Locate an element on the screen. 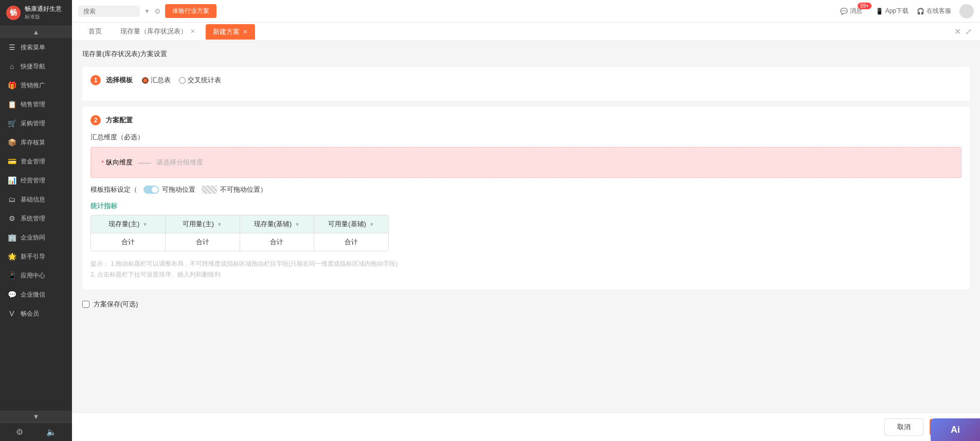 The height and width of the screenshot is (441, 980). sidebar-menu: ☰ 搜索菜单 ⌂ 快捷导航 🎁 营销推广 📋 销售管理 🛒 采购管理 📦 库存核… is located at coordinates (36, 224).